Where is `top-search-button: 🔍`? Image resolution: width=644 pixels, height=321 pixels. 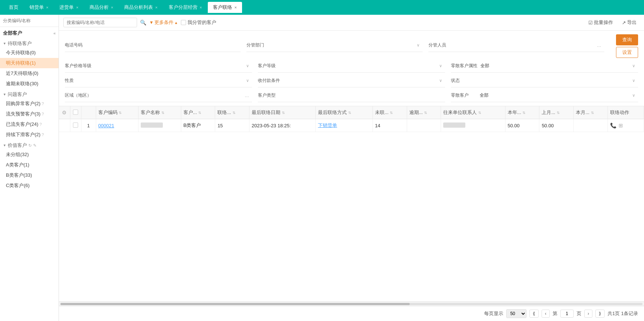
top-search-button: 🔍 is located at coordinates (143, 23).